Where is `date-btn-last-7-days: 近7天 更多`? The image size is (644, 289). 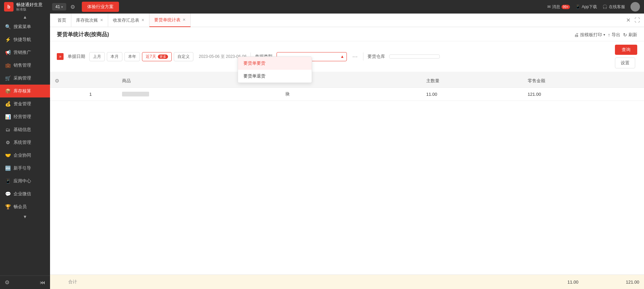
date-btn-last-7-days: 近7天 更多 is located at coordinates (157, 57).